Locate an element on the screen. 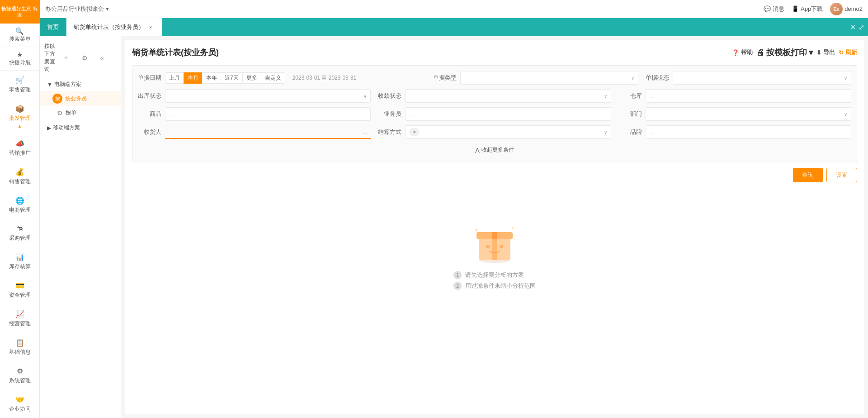  sidebar-item-retail: 🛒 零售管理 is located at coordinates (20, 85).